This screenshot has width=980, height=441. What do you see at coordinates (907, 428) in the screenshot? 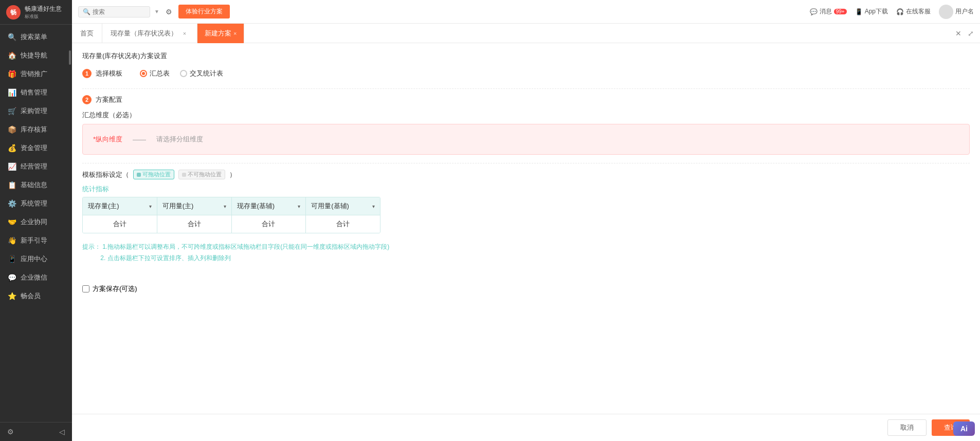
I see `cancel-button: 取消` at bounding box center [907, 428].